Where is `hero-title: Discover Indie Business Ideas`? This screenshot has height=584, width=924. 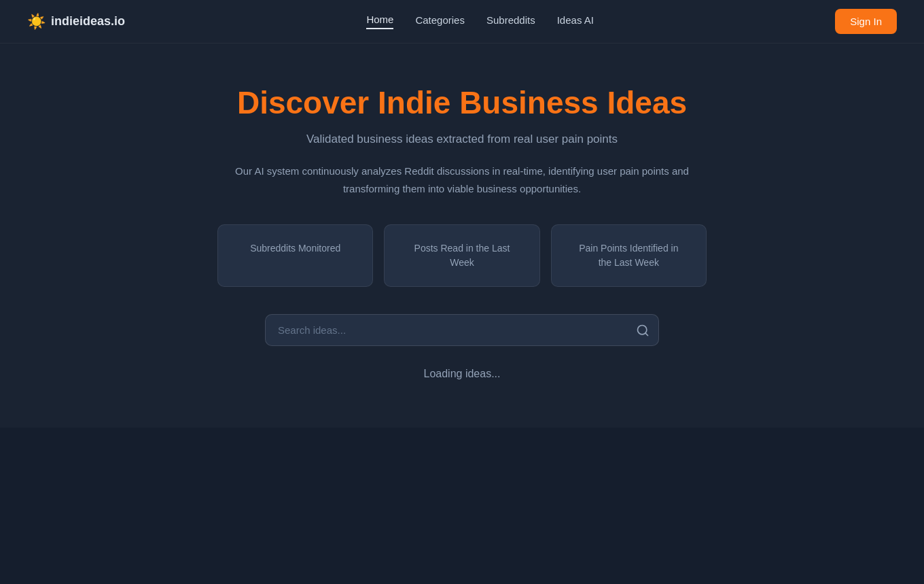
hero-title: Discover Indie Business Ideas is located at coordinates (462, 103).